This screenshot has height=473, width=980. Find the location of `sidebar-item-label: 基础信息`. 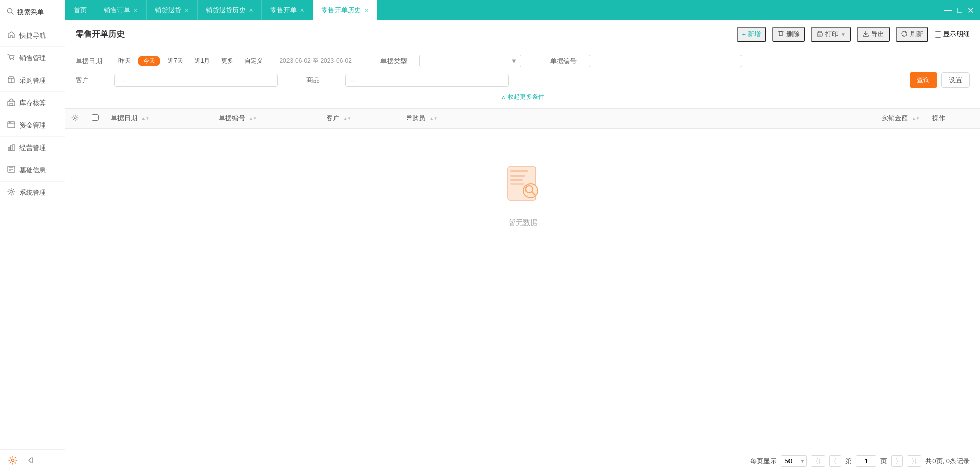

sidebar-item-label: 基础信息 is located at coordinates (33, 170).